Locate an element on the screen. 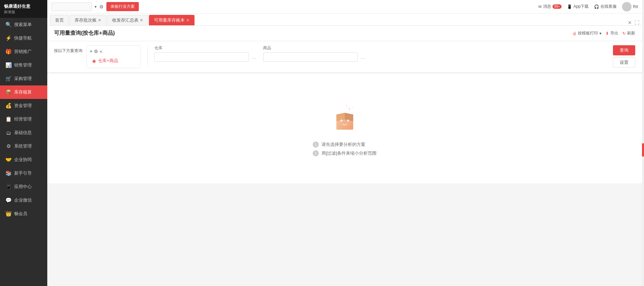 The image size is (644, 286). sidebar-item-purchase: 🛒 采购管理 is located at coordinates (24, 79).